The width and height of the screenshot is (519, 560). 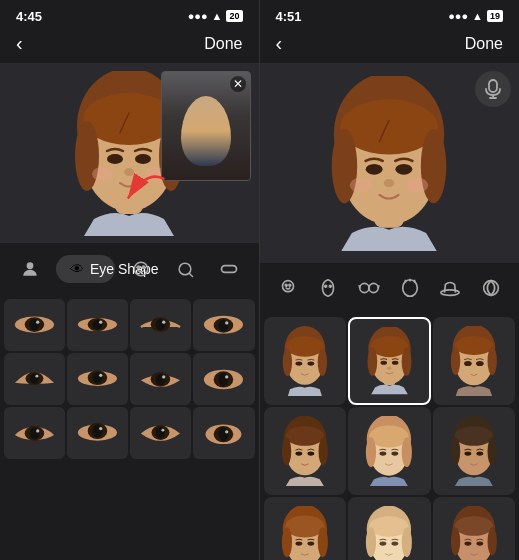 I want to click on time-right: 4:51, so click(x=289, y=16).